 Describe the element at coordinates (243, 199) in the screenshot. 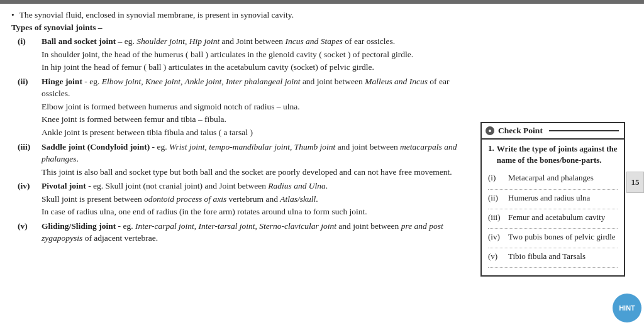

I see `joint-item-iv: (iv) Pivotal joint - eg. Skull joint (no…` at that location.